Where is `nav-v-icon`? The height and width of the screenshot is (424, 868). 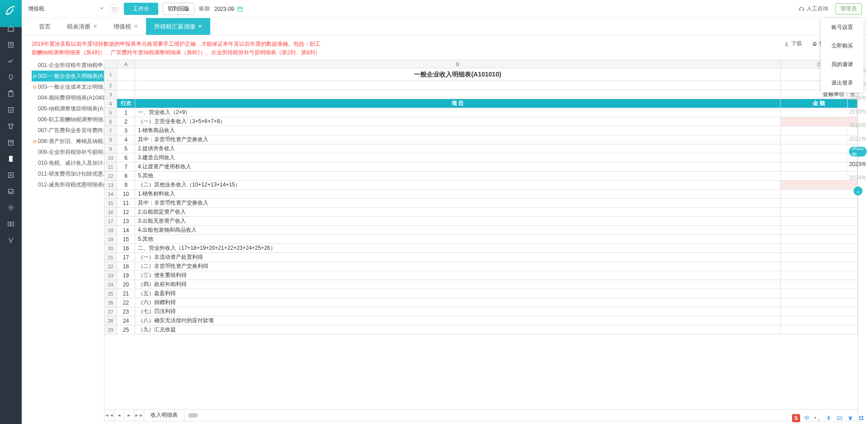 nav-v-icon is located at coordinates (11, 240).